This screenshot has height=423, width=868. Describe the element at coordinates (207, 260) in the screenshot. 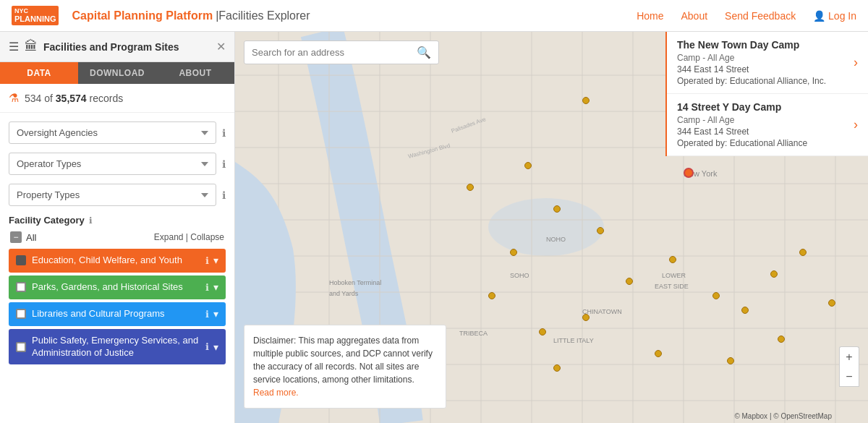

I see `education-info-icon: ℹ` at that location.